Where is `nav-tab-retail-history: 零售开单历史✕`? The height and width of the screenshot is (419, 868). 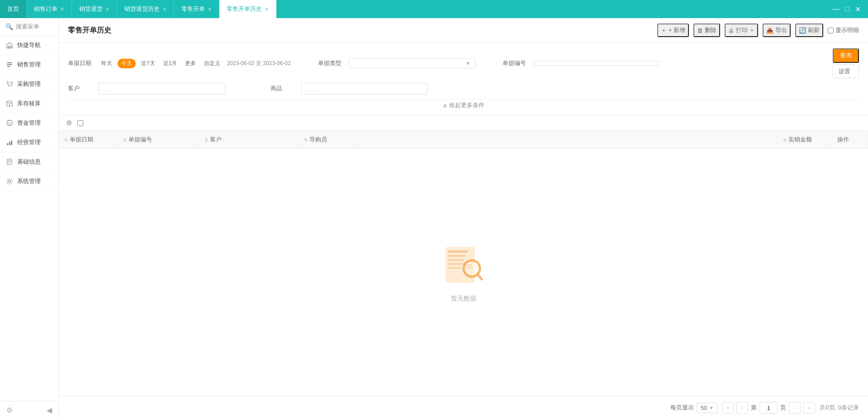 nav-tab-retail-history: 零售开单历史✕ is located at coordinates (248, 9).